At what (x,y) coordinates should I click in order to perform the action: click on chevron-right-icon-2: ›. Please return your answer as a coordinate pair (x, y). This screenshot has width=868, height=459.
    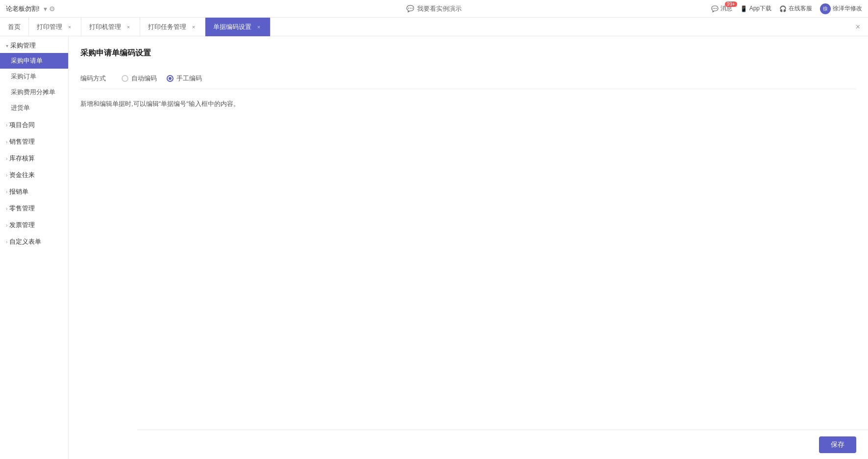
    Looking at the image, I should click on (7, 142).